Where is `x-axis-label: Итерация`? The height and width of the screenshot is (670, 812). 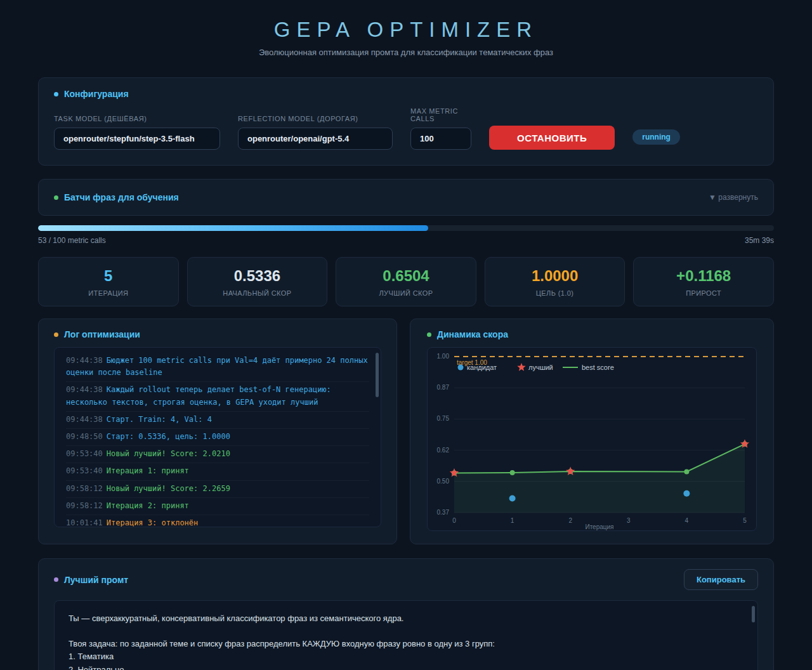 x-axis-label: Итерация is located at coordinates (599, 527).